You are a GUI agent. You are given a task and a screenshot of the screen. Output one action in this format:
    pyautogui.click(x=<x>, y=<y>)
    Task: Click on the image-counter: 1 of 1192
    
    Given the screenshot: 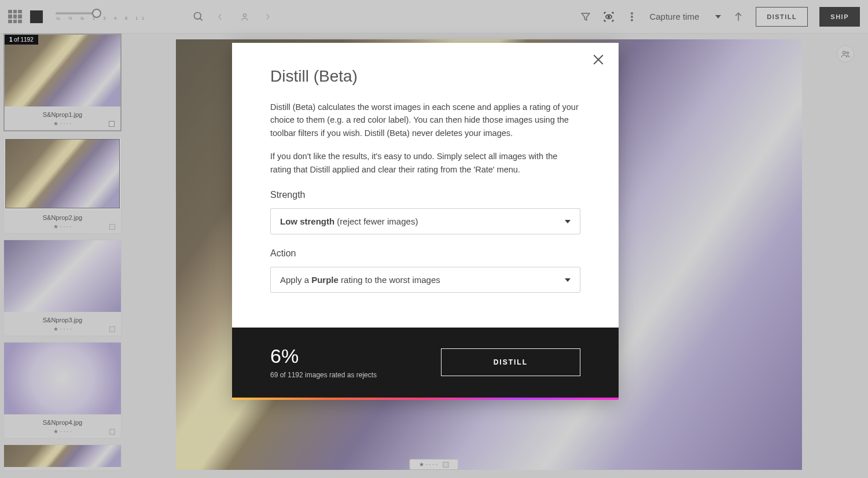 What is the action you would take?
    pyautogui.click(x=21, y=39)
    